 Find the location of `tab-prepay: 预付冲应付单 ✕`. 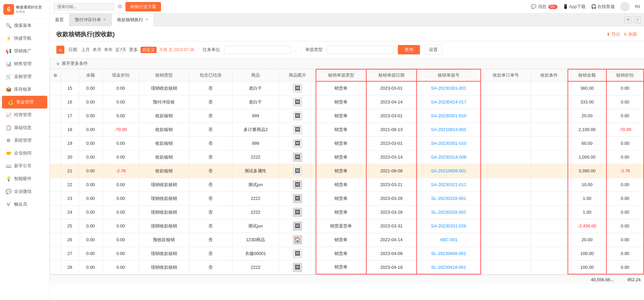

tab-prepay: 预付冲应付单 ✕ is located at coordinates (91, 20).